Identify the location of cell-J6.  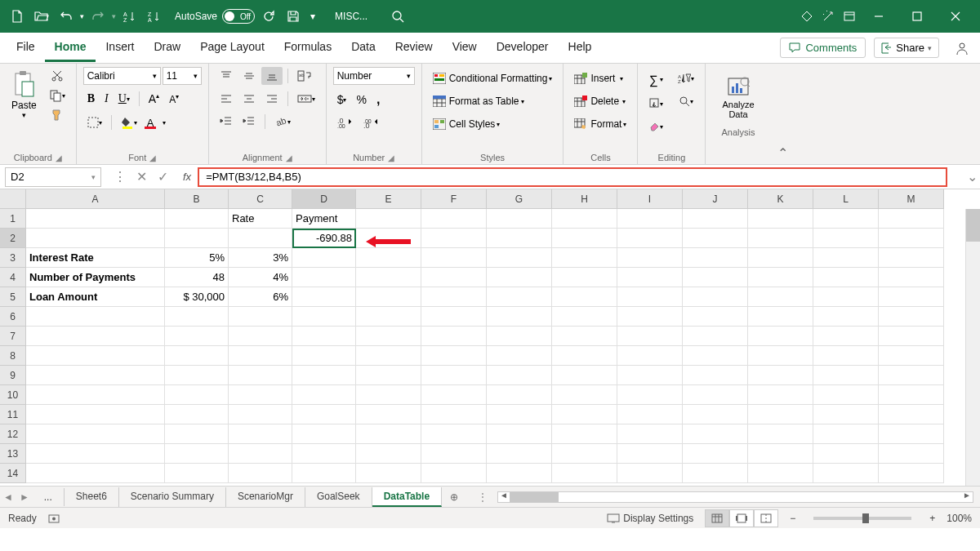
(715, 317).